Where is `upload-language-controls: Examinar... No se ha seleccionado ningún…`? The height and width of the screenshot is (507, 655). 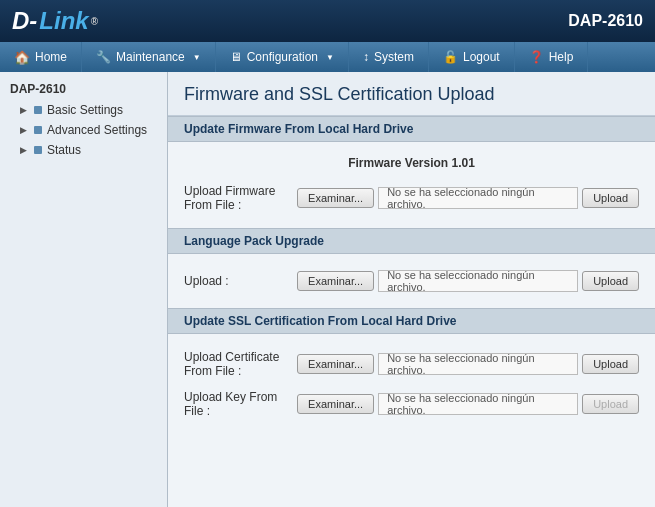 upload-language-controls: Examinar... No se ha seleccionado ningún… is located at coordinates (468, 281).